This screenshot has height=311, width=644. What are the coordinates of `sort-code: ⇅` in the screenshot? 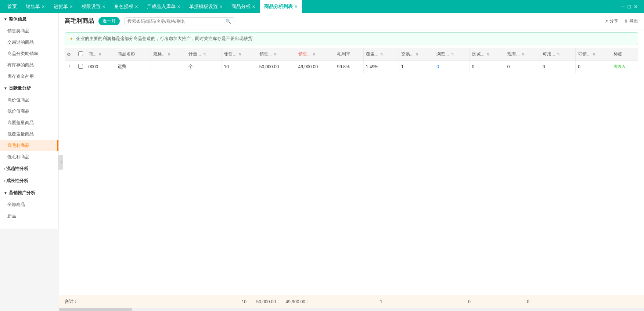 It's located at (100, 54).